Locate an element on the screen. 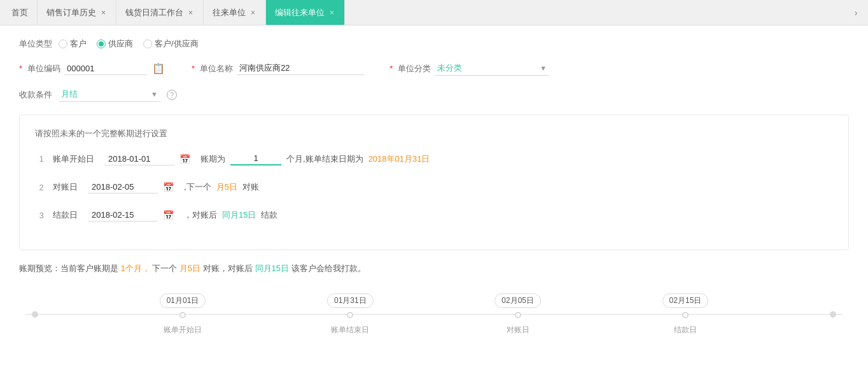 This screenshot has width=868, height=387. reconcile-row: 2 对账日 📅 ,下一个 月5日 对账 is located at coordinates (434, 187).